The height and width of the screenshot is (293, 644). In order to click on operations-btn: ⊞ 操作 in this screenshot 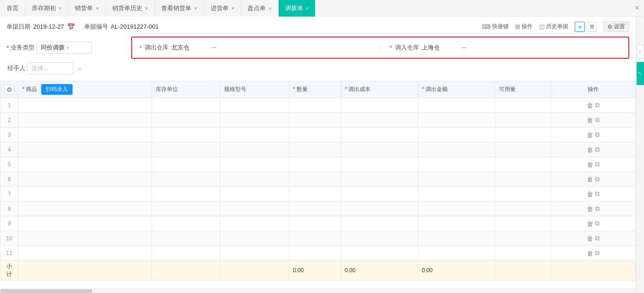, I will do `click(524, 27)`.